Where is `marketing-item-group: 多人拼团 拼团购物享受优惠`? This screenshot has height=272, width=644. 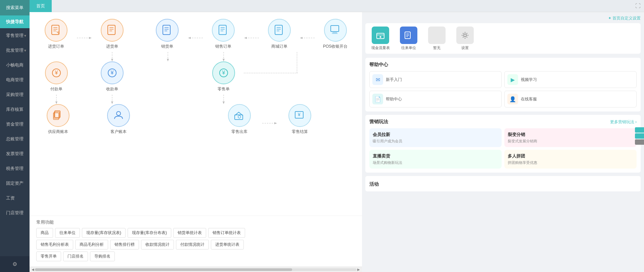
marketing-item-group: 多人拼团 拼团购物享受优惠 is located at coordinates (570, 159).